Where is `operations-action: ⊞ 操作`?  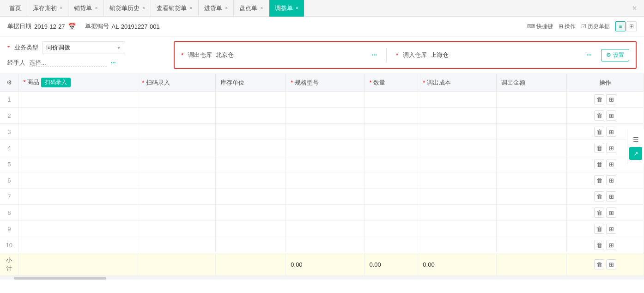
operations-action: ⊞ 操作 is located at coordinates (567, 27).